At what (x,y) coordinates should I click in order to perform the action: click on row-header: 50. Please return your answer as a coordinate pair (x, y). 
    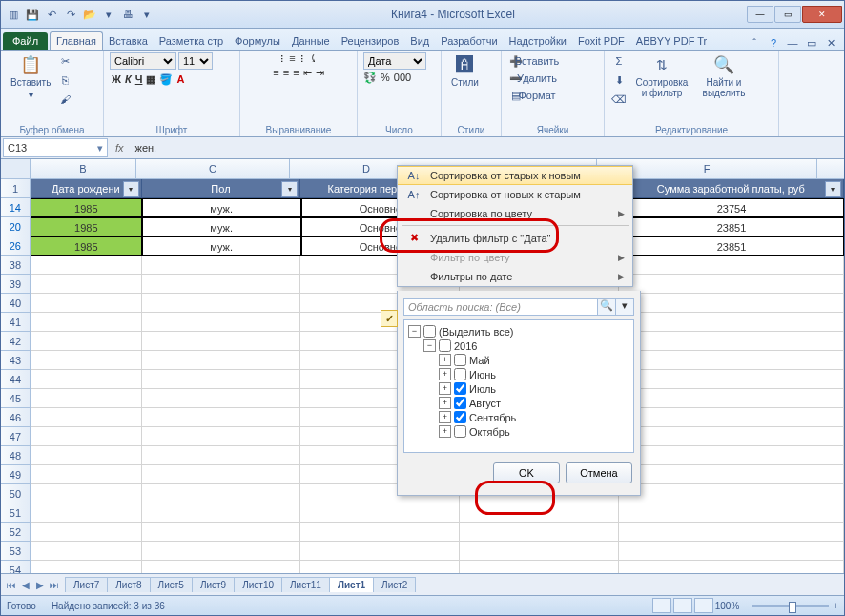
    Looking at the image, I should click on (15, 494).